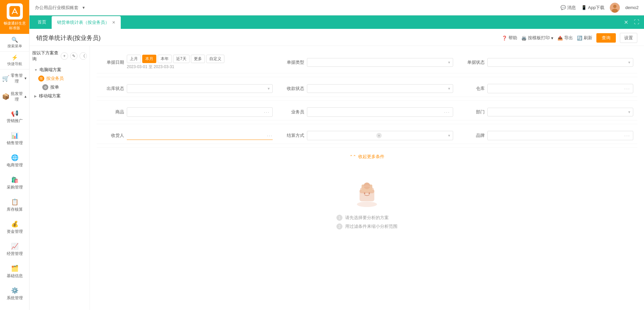 The width and height of the screenshot is (644, 310). I want to click on tree-icon-salesman: 按, so click(41, 79).